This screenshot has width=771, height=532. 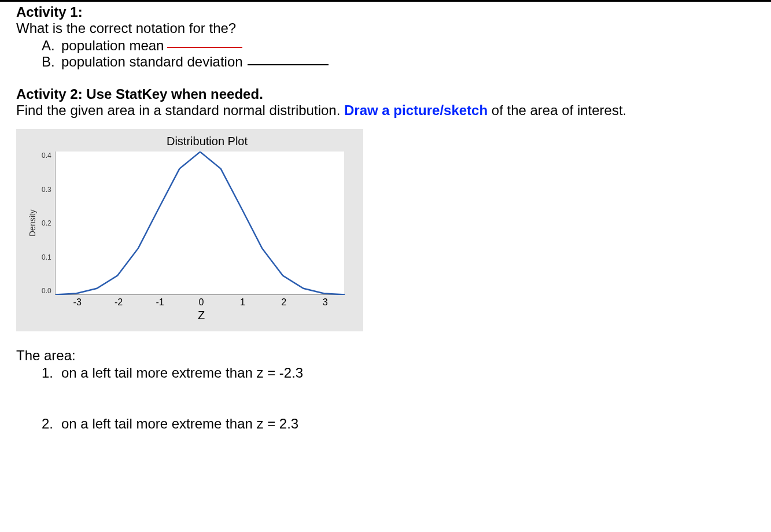 I want to click on blank-black, so click(x=288, y=65).